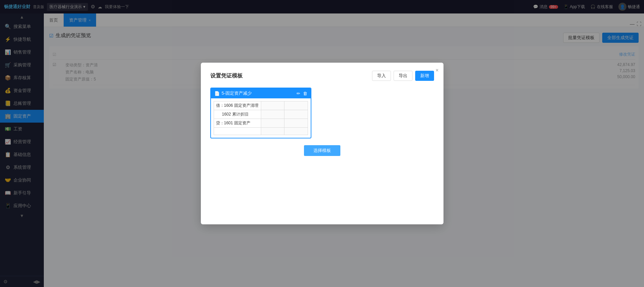 This screenshot has width=644, height=287. What do you see at coordinates (302, 94) in the screenshot?
I see `template-card-actions: ✏ 🗑` at bounding box center [302, 94].